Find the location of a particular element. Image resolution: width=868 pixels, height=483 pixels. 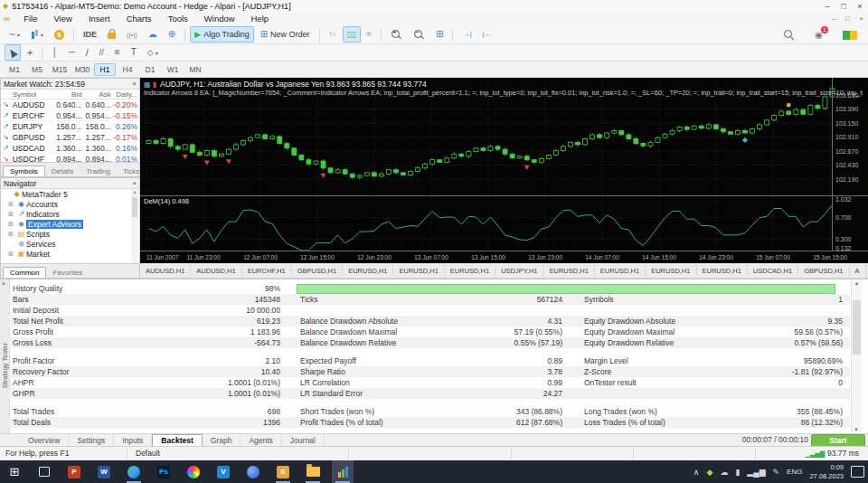

navigator-close-icon: × is located at coordinates (134, 183).